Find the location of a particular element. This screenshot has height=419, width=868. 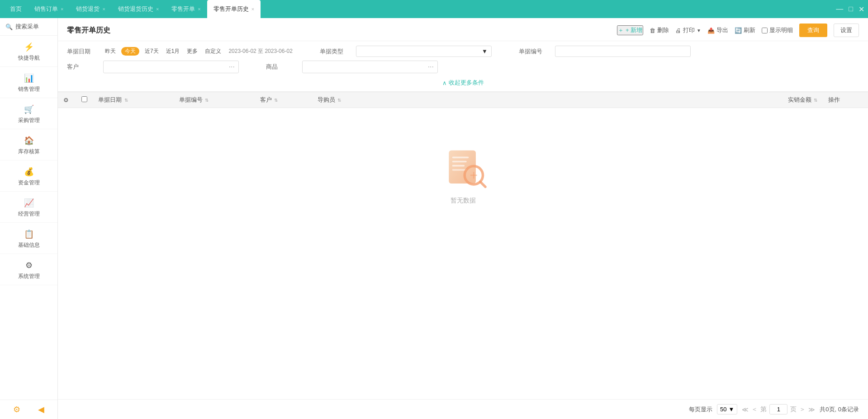

tab-retail-open: 零售开单 × is located at coordinates (186, 9).